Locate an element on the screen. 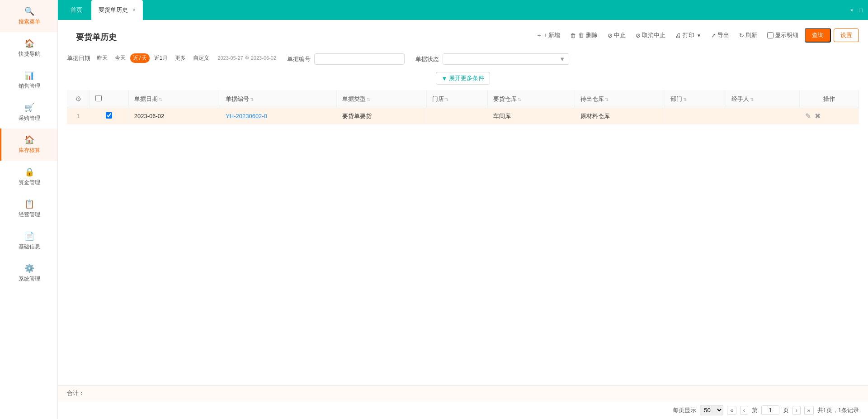 Image resolution: width=868 pixels, height=419 pixels. sidebar-item-label: 经营管理 is located at coordinates (29, 214).